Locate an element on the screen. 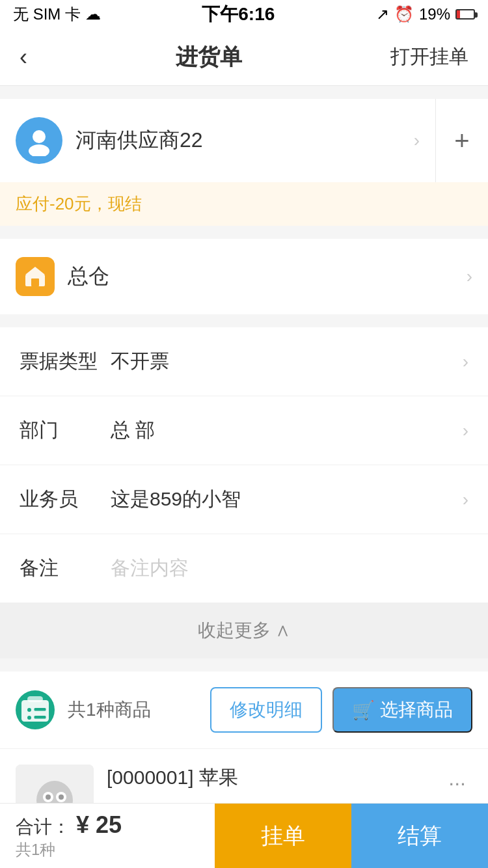 The width and height of the screenshot is (488, 868). checkout-button: 结算 is located at coordinates (420, 836).